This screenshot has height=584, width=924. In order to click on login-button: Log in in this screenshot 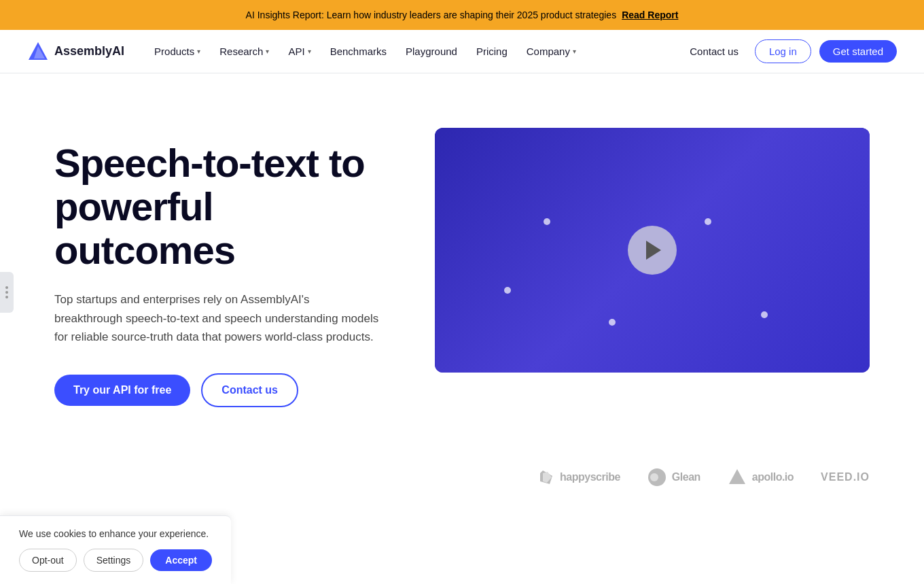, I will do `click(783, 52)`.